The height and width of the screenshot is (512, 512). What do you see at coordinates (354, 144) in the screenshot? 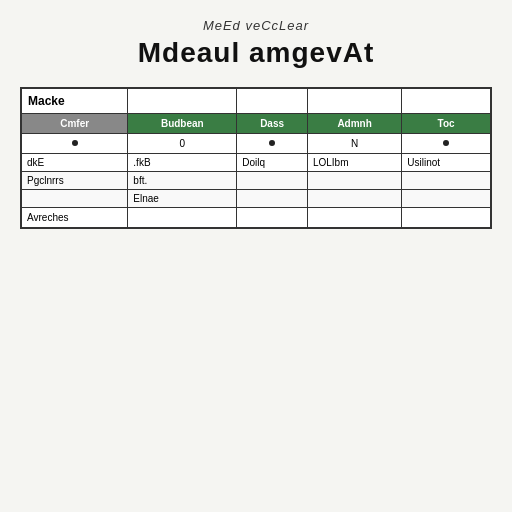
I see `row0-col4: N` at bounding box center [354, 144].